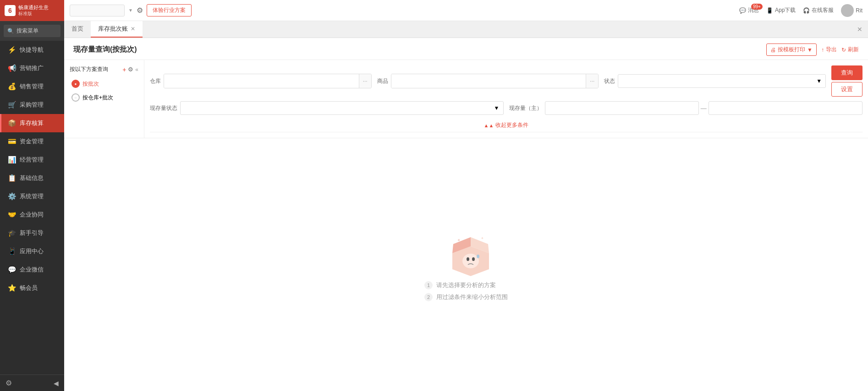  What do you see at coordinates (12, 196) in the screenshot?
I see `system-icon: ⚙️` at bounding box center [12, 196].